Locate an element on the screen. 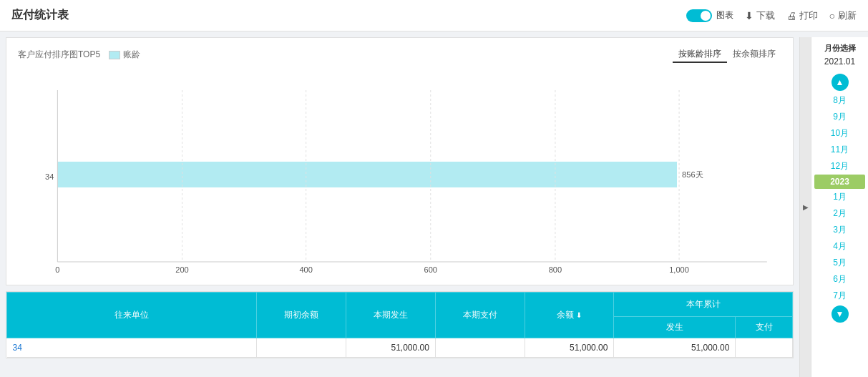 This screenshot has height=377, width=868. print-button: 🖨 打印 is located at coordinates (802, 16).